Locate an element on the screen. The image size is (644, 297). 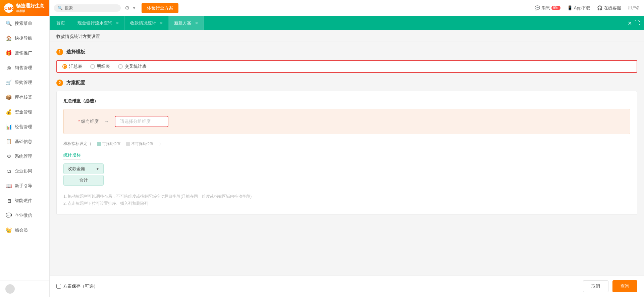
sidebar-item-label: 销售管理 is located at coordinates (23, 68).